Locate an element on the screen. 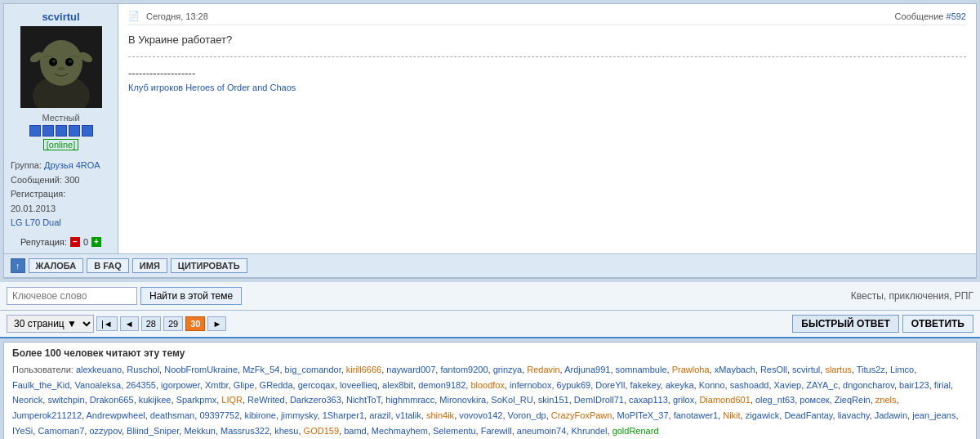 The width and height of the screenshot is (980, 439). reader-link: fakekey is located at coordinates (645, 385).